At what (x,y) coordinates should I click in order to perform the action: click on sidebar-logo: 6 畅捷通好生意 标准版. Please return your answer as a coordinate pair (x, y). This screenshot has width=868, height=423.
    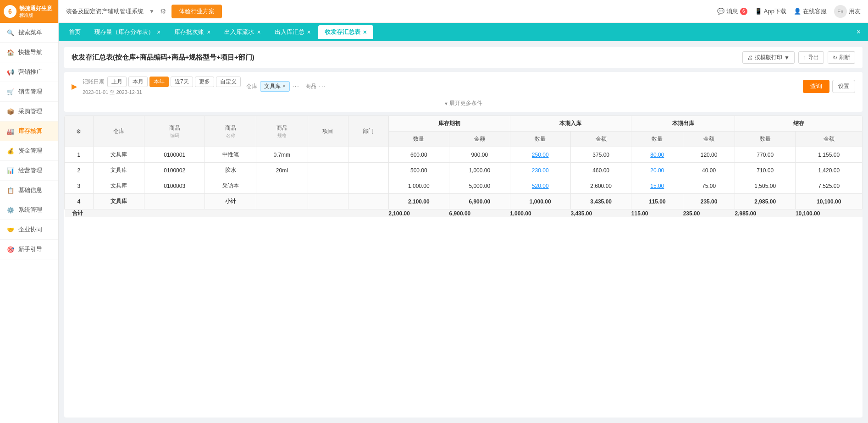
    Looking at the image, I should click on (29, 11).